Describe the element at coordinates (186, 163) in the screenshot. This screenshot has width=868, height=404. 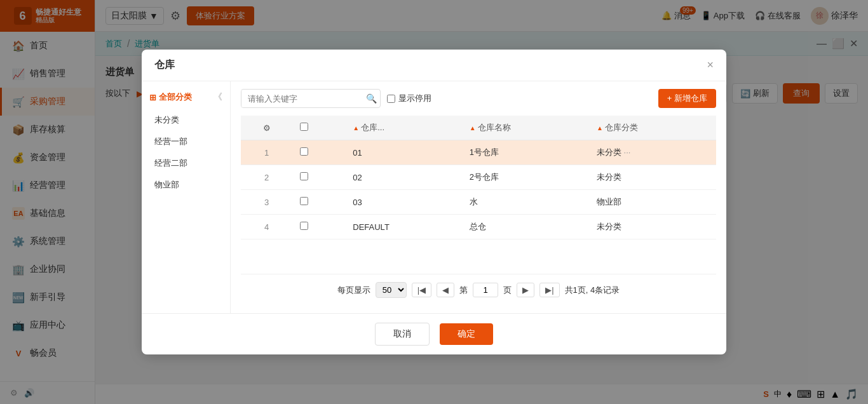
I see `category-item-ops2: 经营二部` at that location.